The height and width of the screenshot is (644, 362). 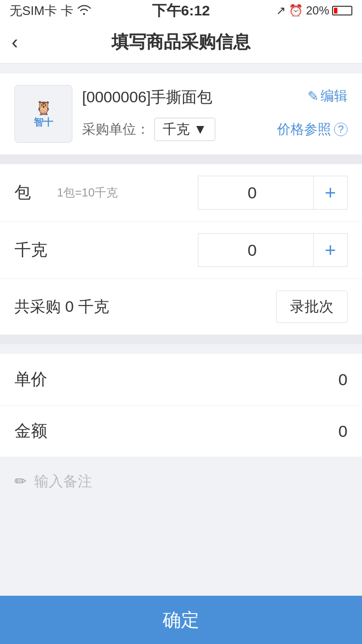 I want to click on unit-label: 采购单位：, so click(x=116, y=129).